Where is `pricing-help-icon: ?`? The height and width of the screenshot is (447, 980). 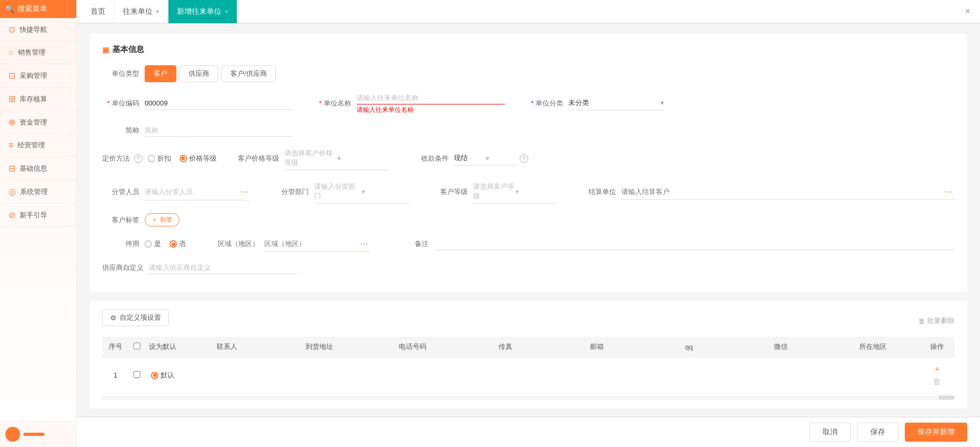
pricing-help-icon: ? is located at coordinates (138, 159).